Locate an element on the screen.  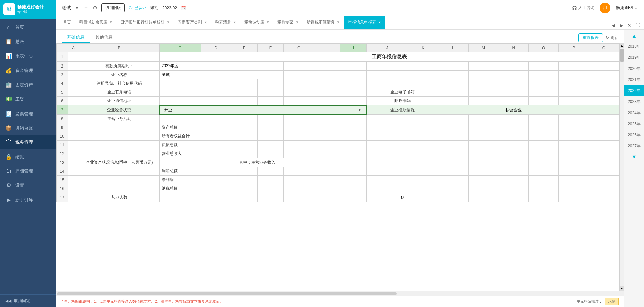
cell-g6 is located at coordinates (299, 101).